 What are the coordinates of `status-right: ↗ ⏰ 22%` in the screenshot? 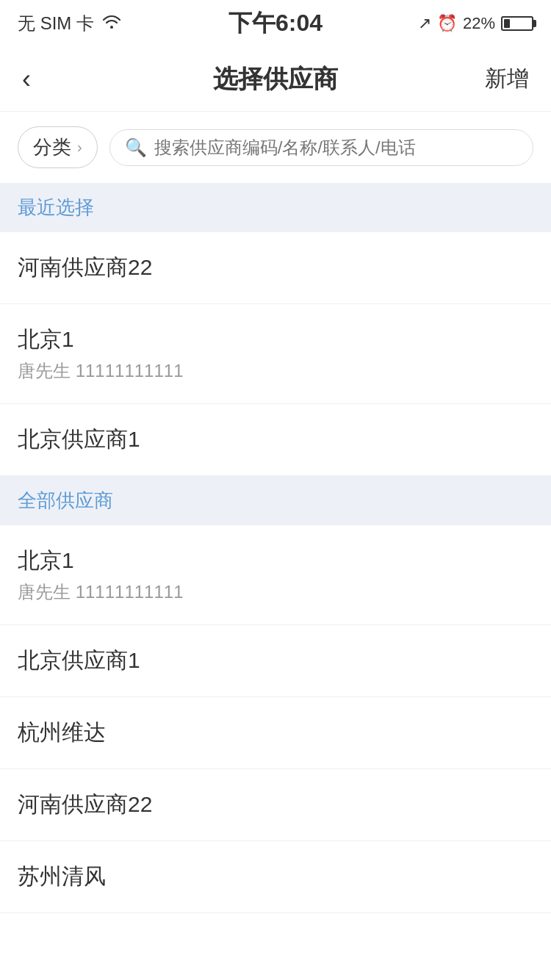 It's located at (476, 24).